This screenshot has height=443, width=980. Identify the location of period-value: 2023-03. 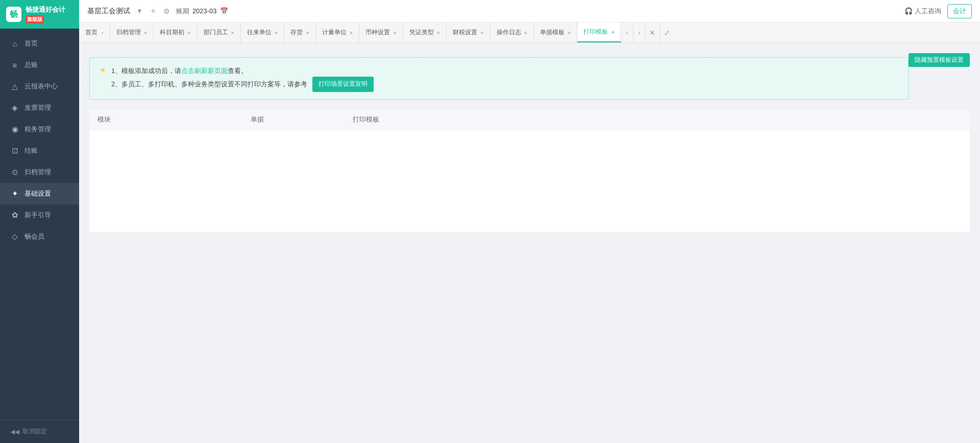
(205, 11).